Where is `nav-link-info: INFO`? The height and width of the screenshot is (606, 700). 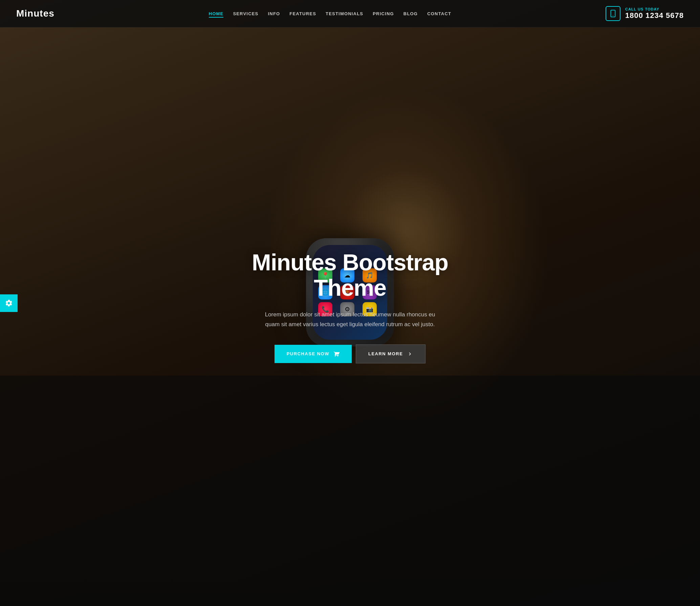 nav-link-info: INFO is located at coordinates (274, 14).